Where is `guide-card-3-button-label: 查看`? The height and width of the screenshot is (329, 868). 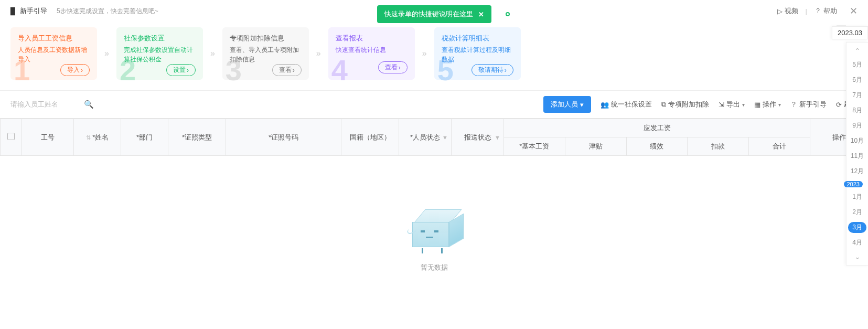
guide-card-3-button-label: 查看 is located at coordinates (285, 70).